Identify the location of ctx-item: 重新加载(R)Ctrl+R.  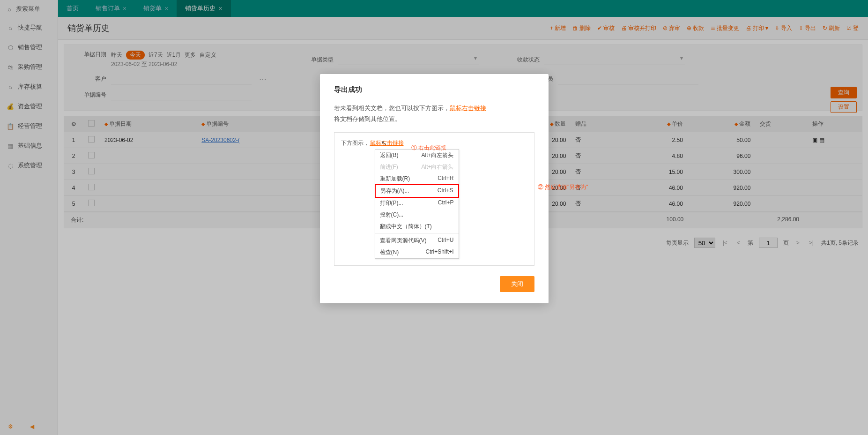
(417, 179).